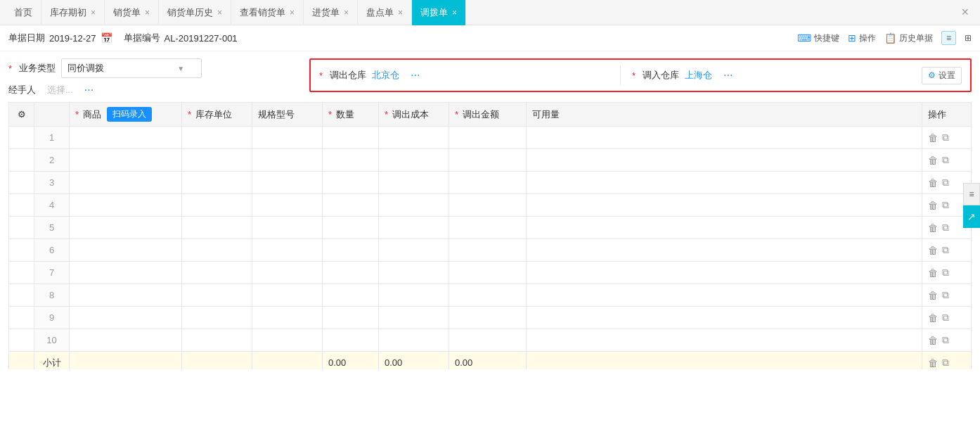  Describe the element at coordinates (132, 13) in the screenshot. I see `tab-sales-order: 销货单 ×` at that location.